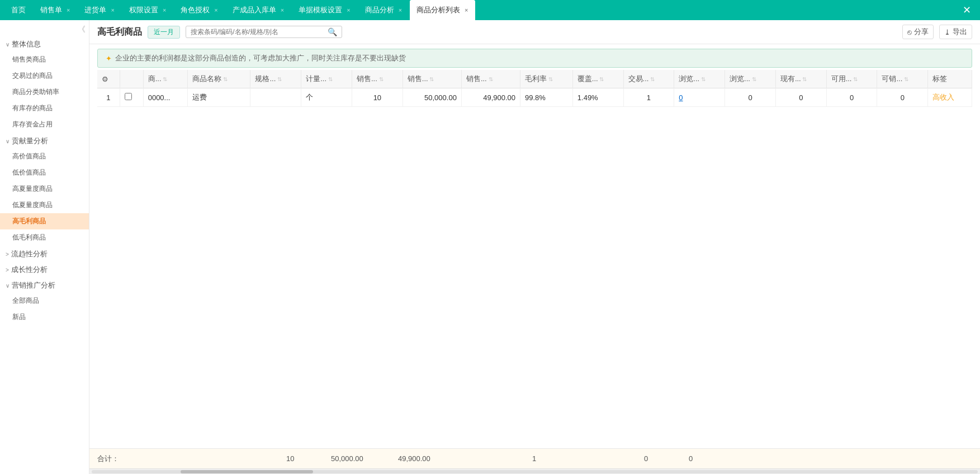 This screenshot has width=980, height=474. What do you see at coordinates (45, 301) in the screenshot?
I see `sidebar-item: 全部商品` at bounding box center [45, 301].